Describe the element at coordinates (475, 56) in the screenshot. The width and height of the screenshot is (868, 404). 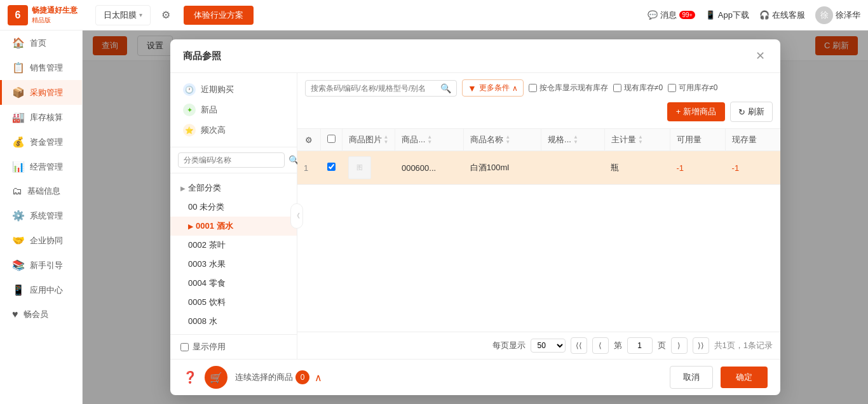
I see `modal-header: 商品参照 ✕` at that location.